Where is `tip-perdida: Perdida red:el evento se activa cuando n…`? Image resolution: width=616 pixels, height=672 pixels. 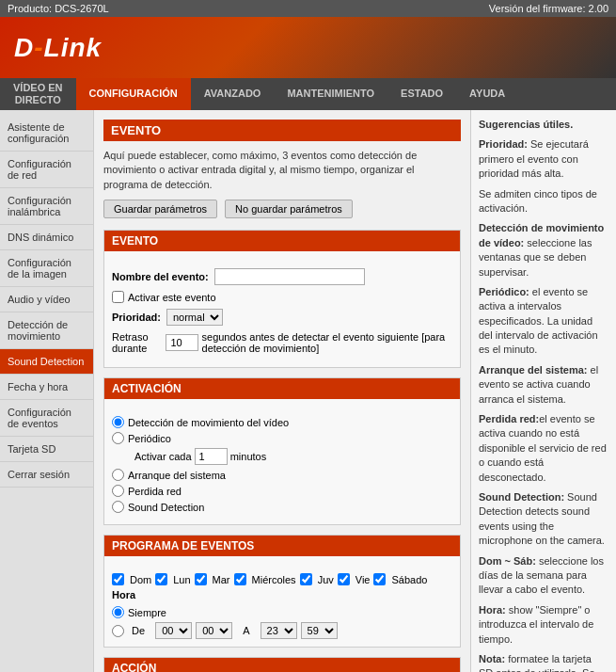 tip-perdida: Perdida red:el evento se activa cuando n… is located at coordinates (544, 448).